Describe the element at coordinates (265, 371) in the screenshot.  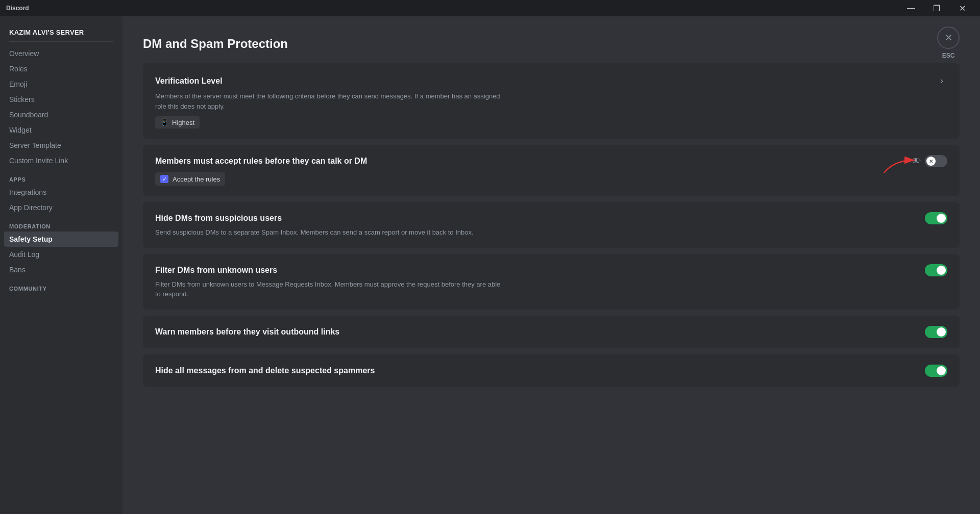
I see `setting-title-hide-spammers: Hide all messages from and delete suspec…` at that location.